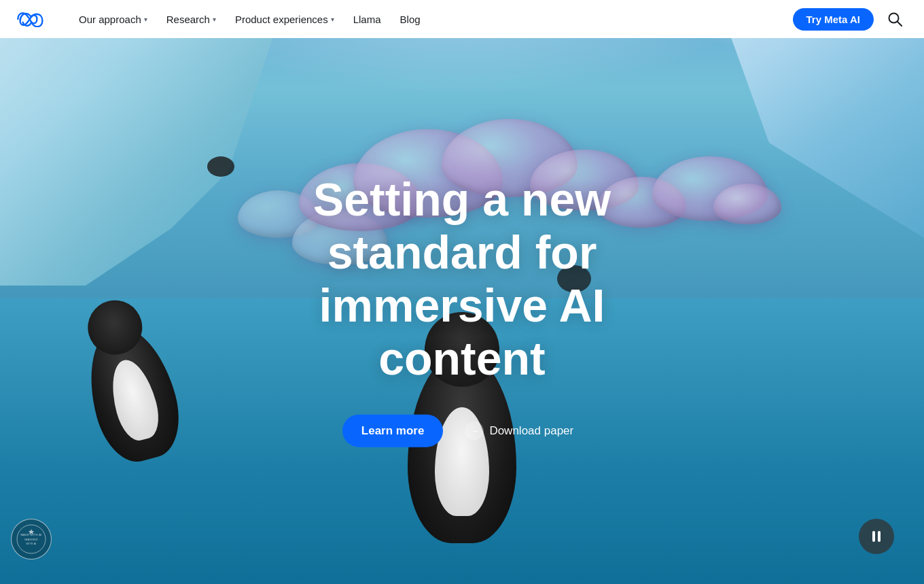 This screenshot has height=584, width=924. What do you see at coordinates (31, 540) in the screenshot?
I see `svg-text: IMAGINED` at bounding box center [31, 540].